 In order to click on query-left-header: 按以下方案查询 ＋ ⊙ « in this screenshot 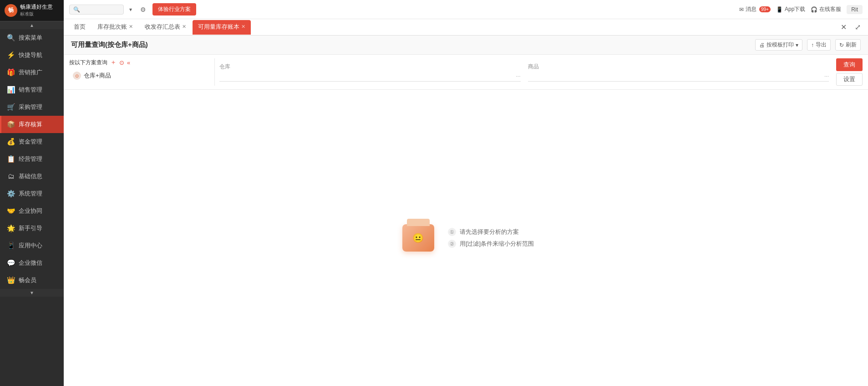, I will do `click(139, 62)`.